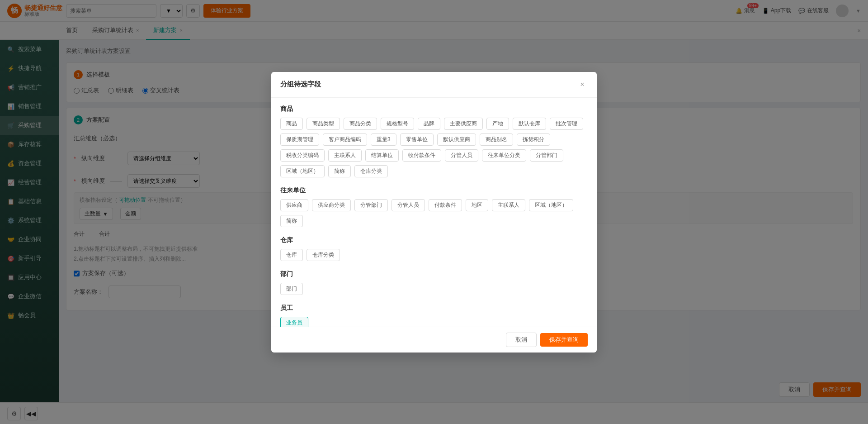 The image size is (868, 424). I want to click on field-tag-origin: 产地, so click(498, 124).